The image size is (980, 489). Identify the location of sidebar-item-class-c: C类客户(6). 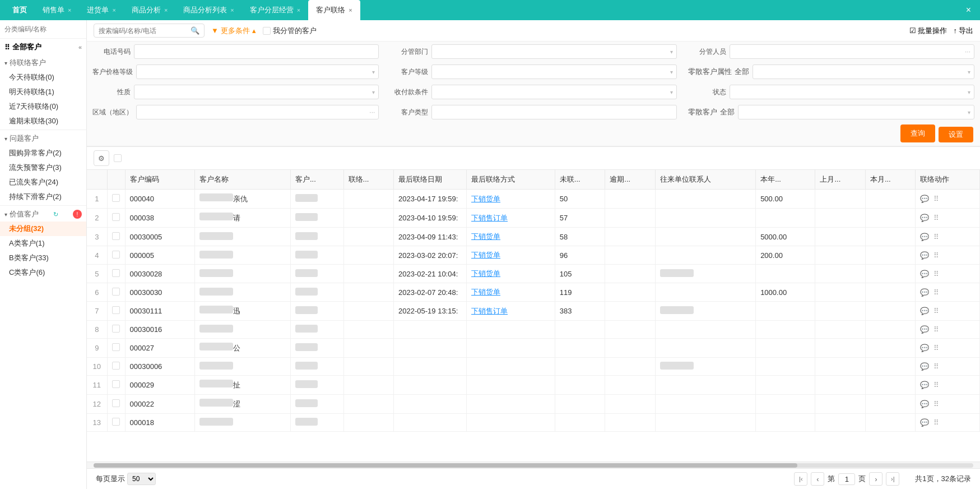
(43, 273).